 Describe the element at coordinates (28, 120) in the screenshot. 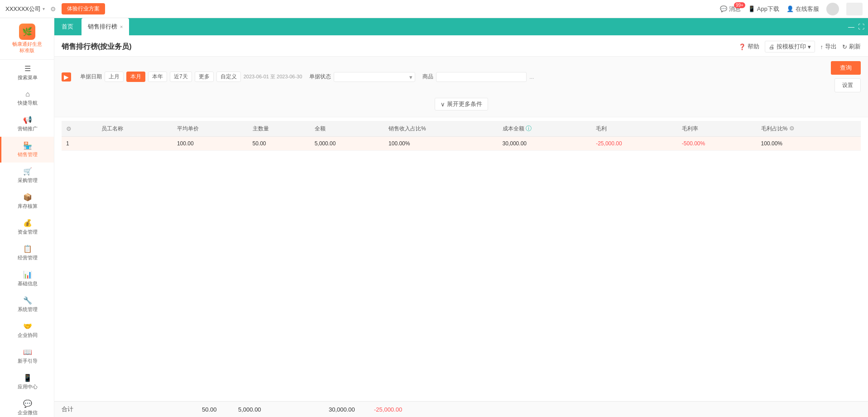

I see `marketing-icon: 📢` at that location.